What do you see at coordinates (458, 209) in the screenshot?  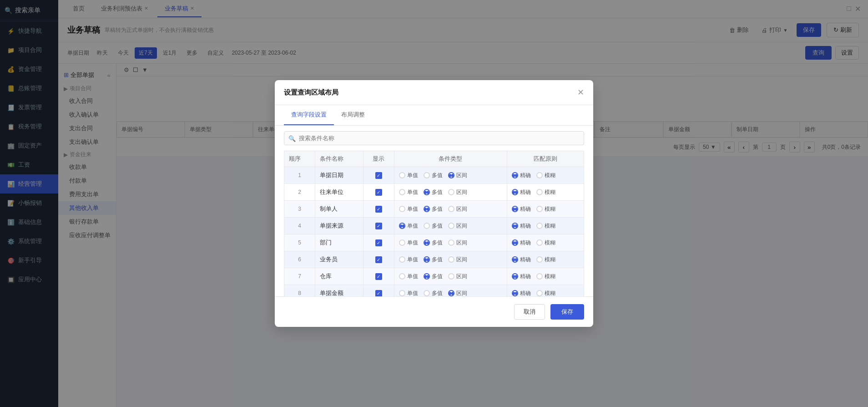 I see `radio-condition-2-区间: 区间` at bounding box center [458, 209].